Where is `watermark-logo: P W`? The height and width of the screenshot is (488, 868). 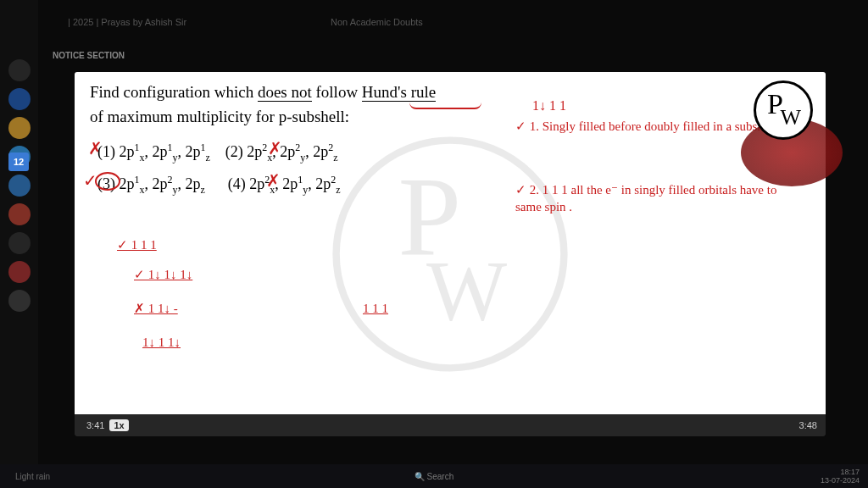
watermark-logo: P W is located at coordinates (450, 254).